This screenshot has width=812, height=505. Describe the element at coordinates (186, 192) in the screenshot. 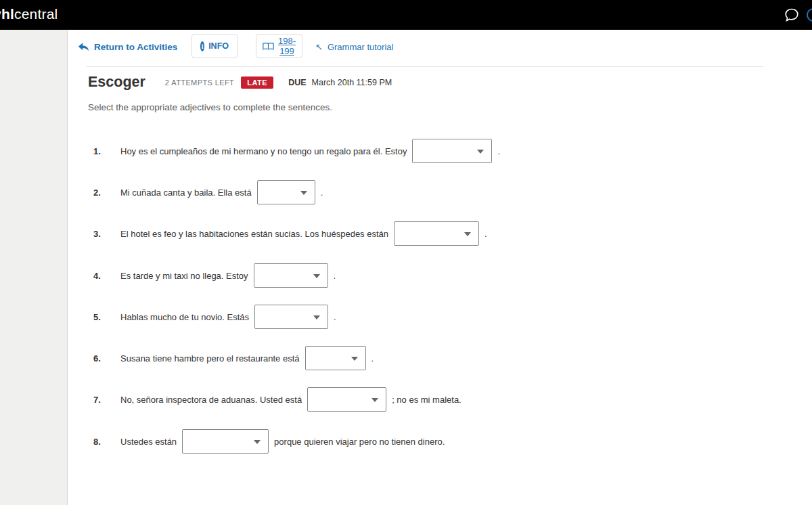

I see `question-text: Mi cuñada canta y baila. Ella está` at that location.